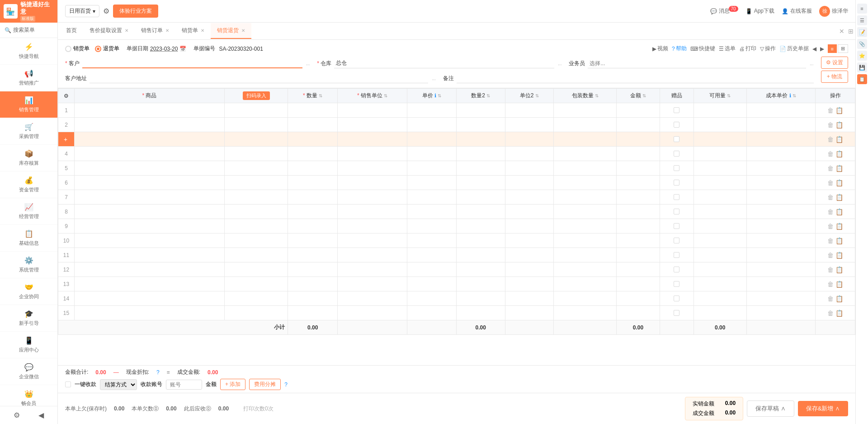  Describe the element at coordinates (127, 31) in the screenshot. I see `tab-close-price: ✕` at that location.